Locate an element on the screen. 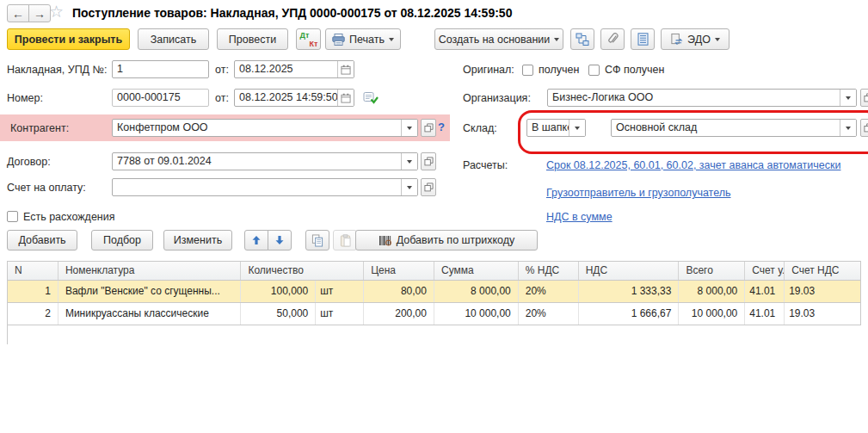 The image size is (868, 433). create-based-on-button: Создать на основании is located at coordinates (499, 40).